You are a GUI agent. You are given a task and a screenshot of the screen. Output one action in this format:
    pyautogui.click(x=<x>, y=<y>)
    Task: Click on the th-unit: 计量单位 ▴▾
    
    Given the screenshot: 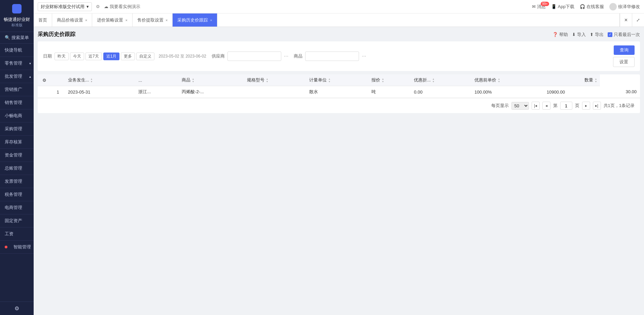 What is the action you would take?
    pyautogui.click(x=337, y=80)
    